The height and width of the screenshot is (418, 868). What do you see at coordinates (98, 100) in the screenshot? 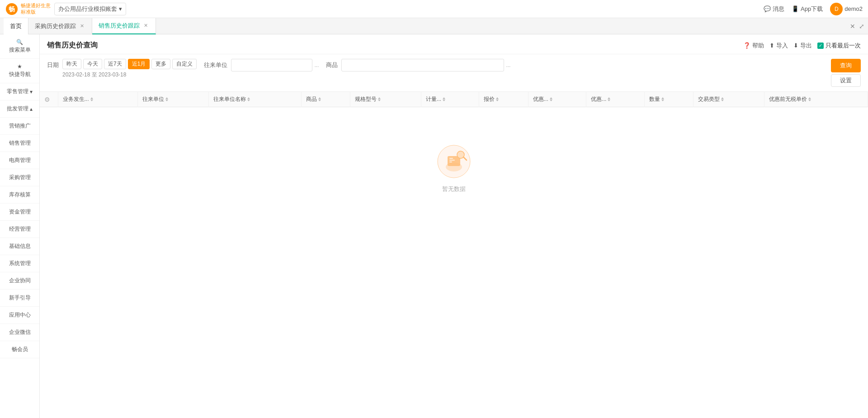
I see `col-biz-date: 业务发生...` at bounding box center [98, 100].